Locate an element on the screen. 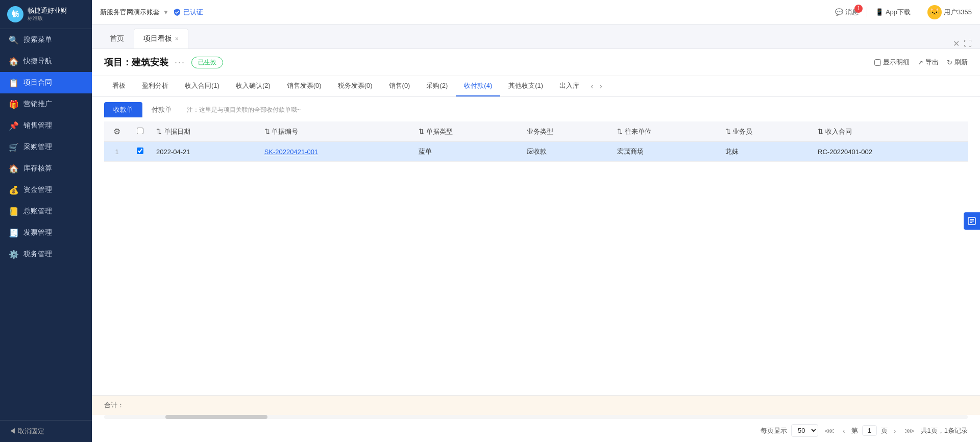  next-page-button: › is located at coordinates (895, 431).